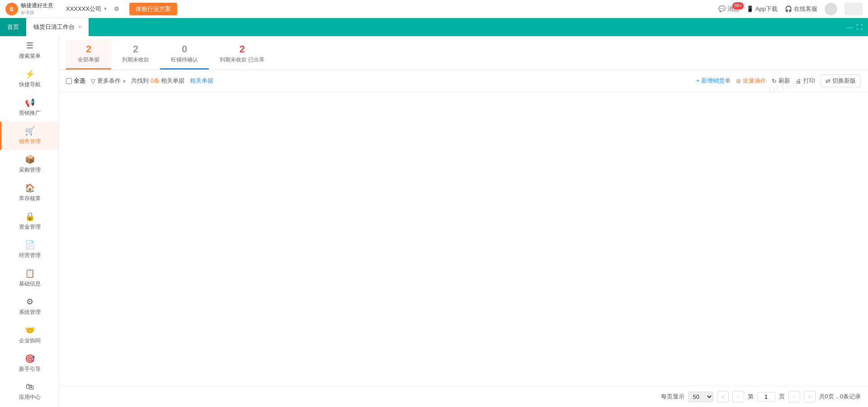 Image resolution: width=868 pixels, height=407 pixels. I want to click on related-bills-link: 相关单据, so click(202, 81).